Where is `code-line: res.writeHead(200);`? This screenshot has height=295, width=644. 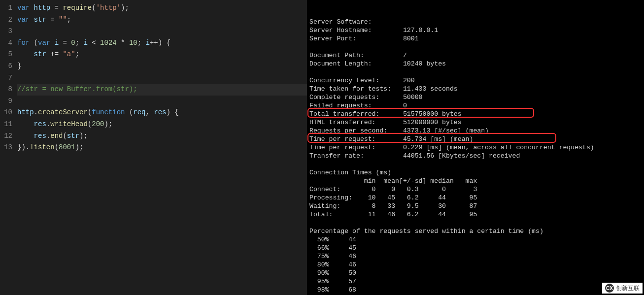 code-line: res.writeHead(200); is located at coordinates (162, 125).